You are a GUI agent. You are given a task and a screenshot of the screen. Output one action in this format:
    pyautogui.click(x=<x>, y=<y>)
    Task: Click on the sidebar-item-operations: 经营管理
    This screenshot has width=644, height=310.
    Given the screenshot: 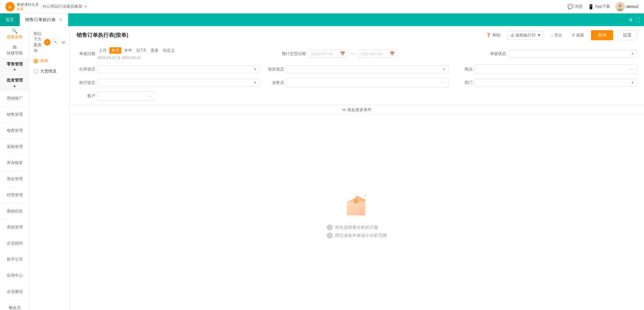 What is the action you would take?
    pyautogui.click(x=15, y=195)
    